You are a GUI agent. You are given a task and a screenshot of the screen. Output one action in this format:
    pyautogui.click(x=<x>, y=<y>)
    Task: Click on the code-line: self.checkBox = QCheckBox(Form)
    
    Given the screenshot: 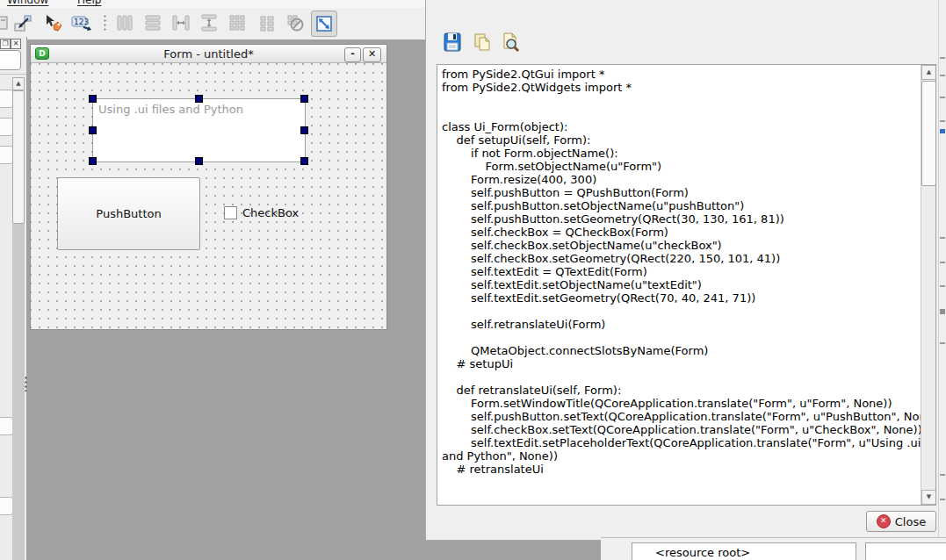 What is the action you would take?
    pyautogui.click(x=682, y=232)
    